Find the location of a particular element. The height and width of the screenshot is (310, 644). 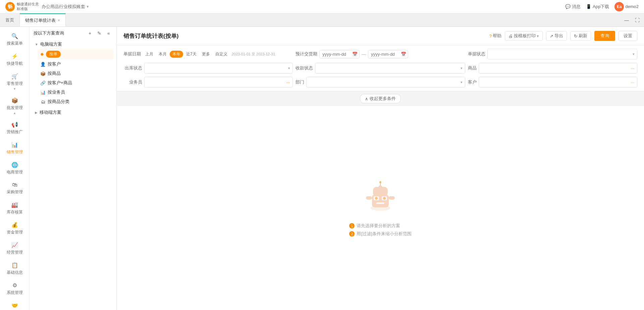

dept-select-wrap: ▾ is located at coordinates (386, 82).